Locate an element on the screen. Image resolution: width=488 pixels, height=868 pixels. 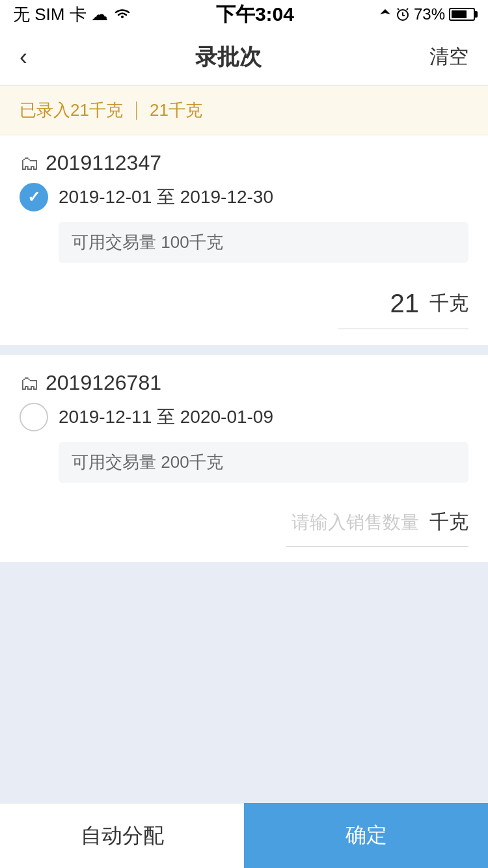
batch-doc-icon-1: 🗂 is located at coordinates (29, 163).